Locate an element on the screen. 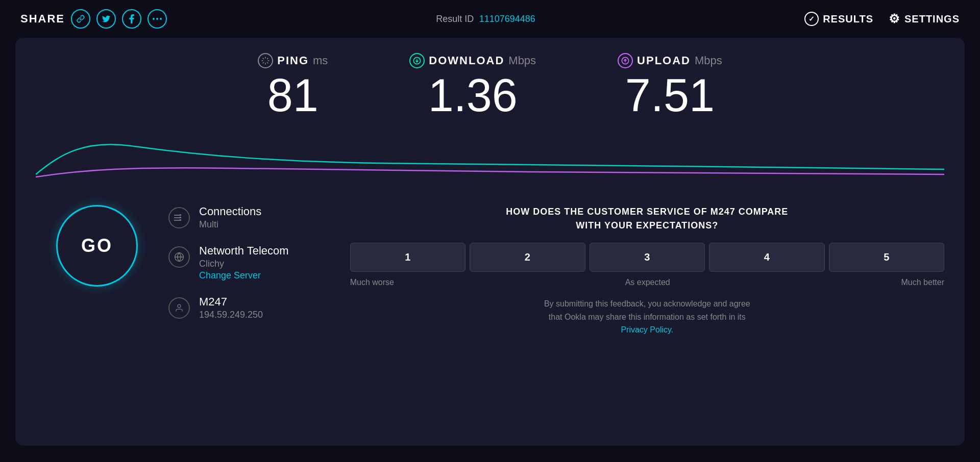  host-content: Networth Telecom Clichy Change Server is located at coordinates (244, 263).